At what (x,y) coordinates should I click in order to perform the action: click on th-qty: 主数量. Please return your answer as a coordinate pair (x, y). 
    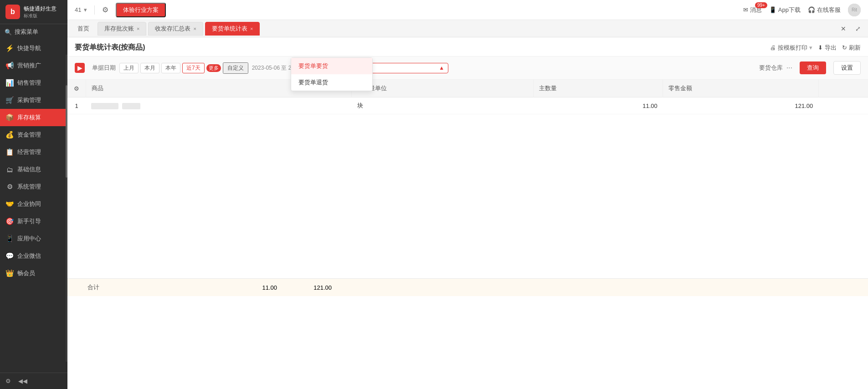
    Looking at the image, I should click on (598, 88).